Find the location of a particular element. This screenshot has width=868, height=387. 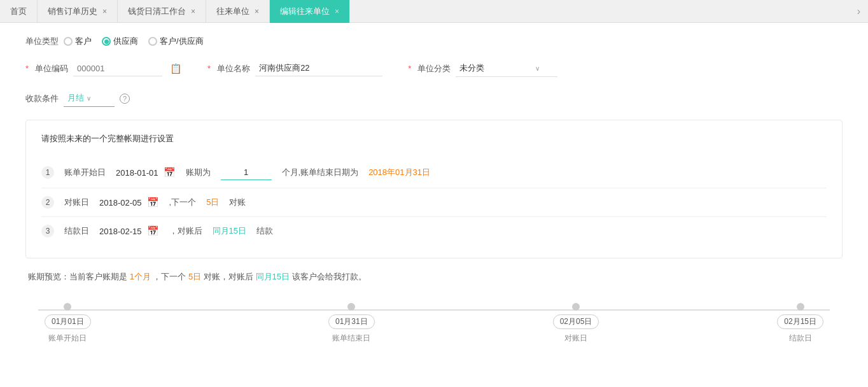

radio-customer-supplier-label: 客户/供应商 is located at coordinates (182, 41).